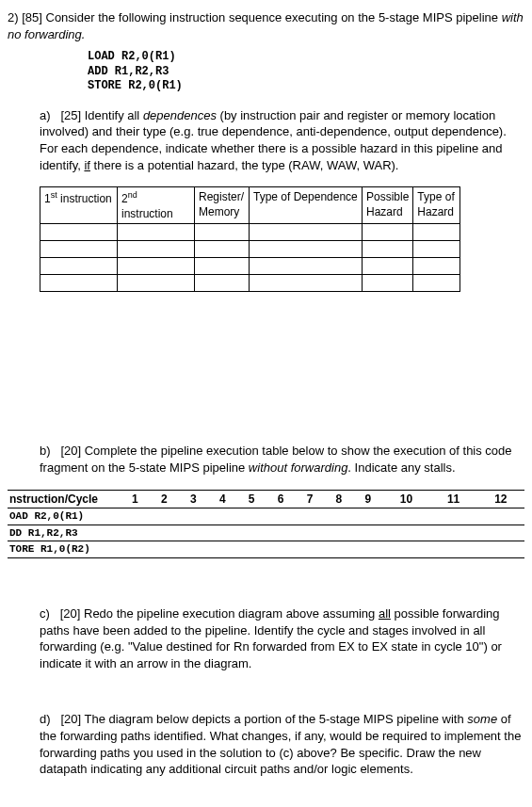 This screenshot has width=532, height=807. I want to click on part-b-label: b), so click(45, 450).